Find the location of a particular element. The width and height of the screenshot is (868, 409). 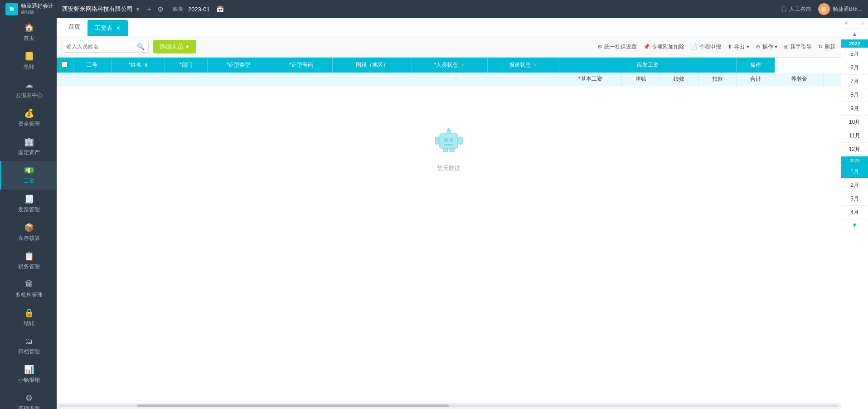

sidebar-item-salary: 💵 工资 is located at coordinates (28, 175).